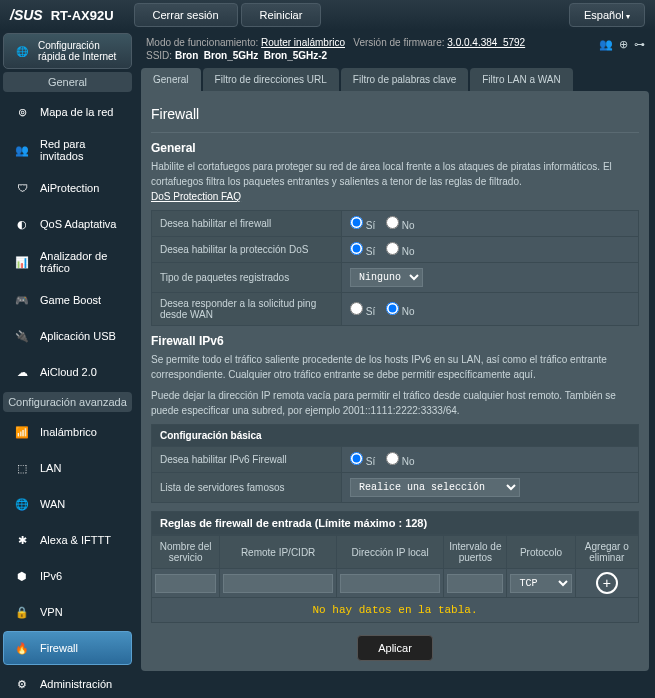  What do you see at coordinates (640, 44) in the screenshot?
I see `usb-status-icon: ⊶` at bounding box center [640, 44].